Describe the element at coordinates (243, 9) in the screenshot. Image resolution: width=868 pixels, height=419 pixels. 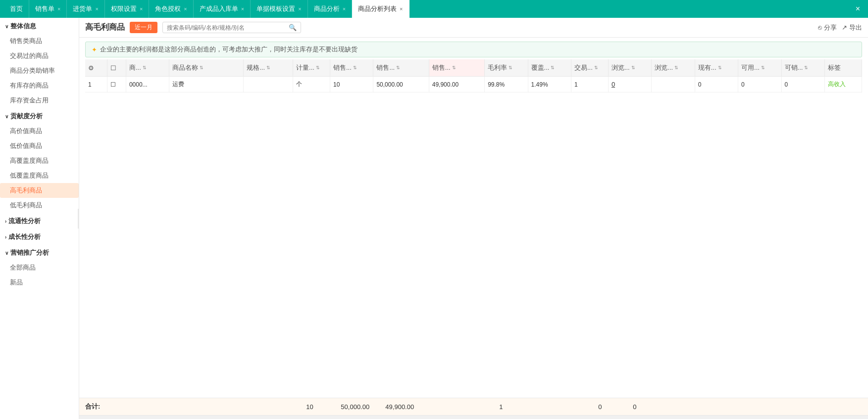
I see `close-tab-product-in: ×` at that location.